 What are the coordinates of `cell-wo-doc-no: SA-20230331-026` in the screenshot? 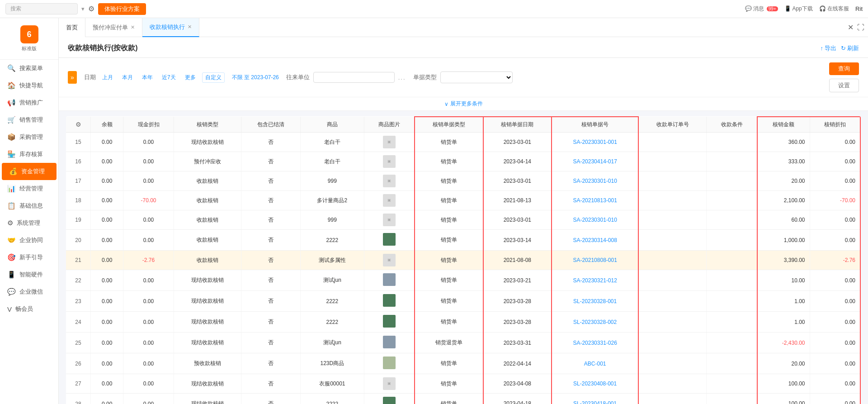 It's located at (595, 343).